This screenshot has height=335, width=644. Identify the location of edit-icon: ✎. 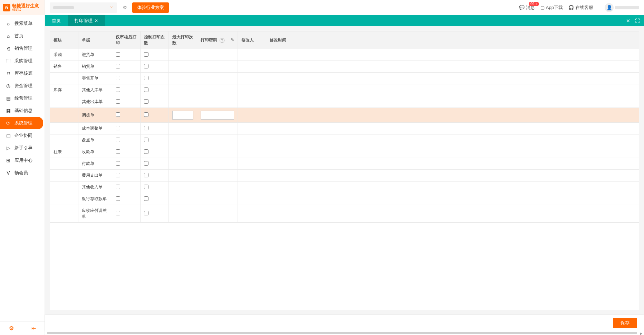
(232, 40).